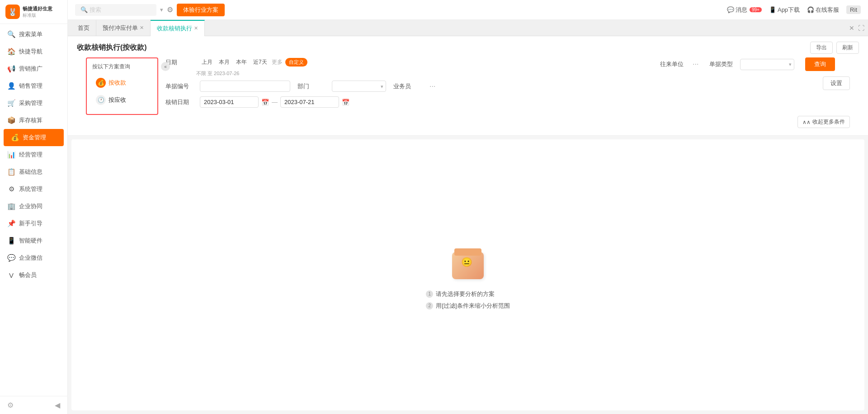  I want to click on tab-prepay: 预付冲应付单 ✕, so click(123, 28).